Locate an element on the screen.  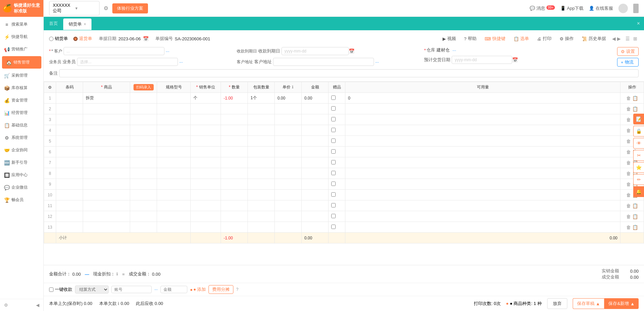
toolbar-select: 📋 选单 is located at coordinates (521, 39).